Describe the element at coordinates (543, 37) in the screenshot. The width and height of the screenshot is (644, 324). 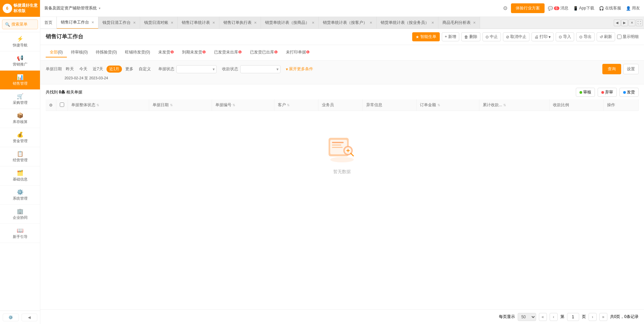
I see `print-button: 🖨 打印 ▾` at that location.